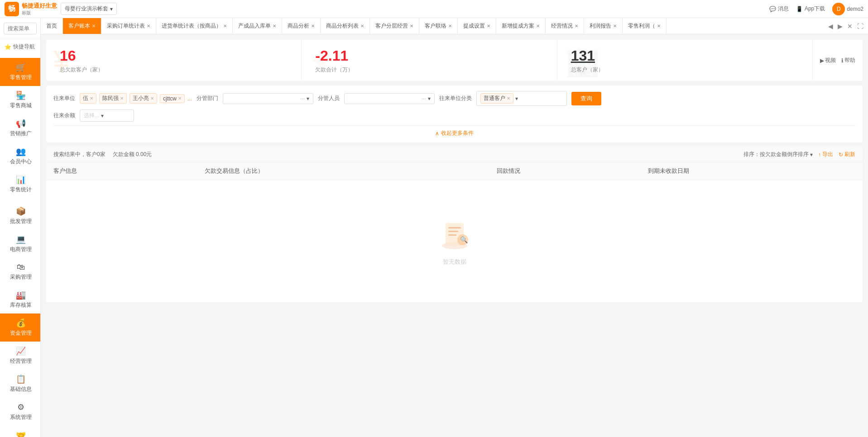 This screenshot has width=868, height=437. What do you see at coordinates (20, 100) in the screenshot?
I see `sidebar-item-retail-mall: 🏪 零售商城` at bounding box center [20, 100].